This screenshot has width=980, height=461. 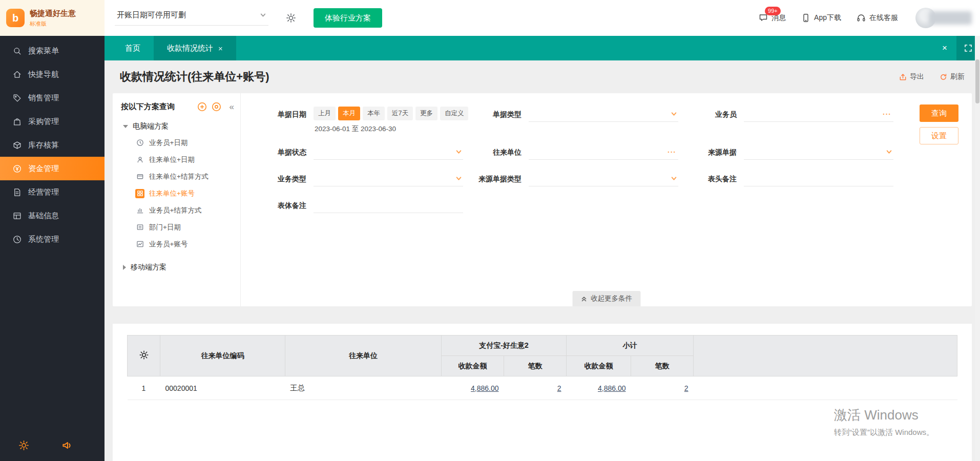 I want to click on headset-icon, so click(x=861, y=18).